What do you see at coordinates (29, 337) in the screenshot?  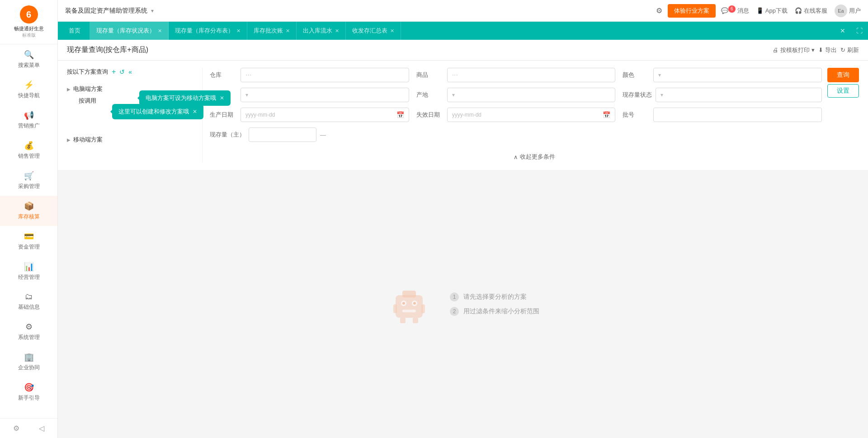 I see `sidebar-item-label: 系统管理` at bounding box center [29, 337].